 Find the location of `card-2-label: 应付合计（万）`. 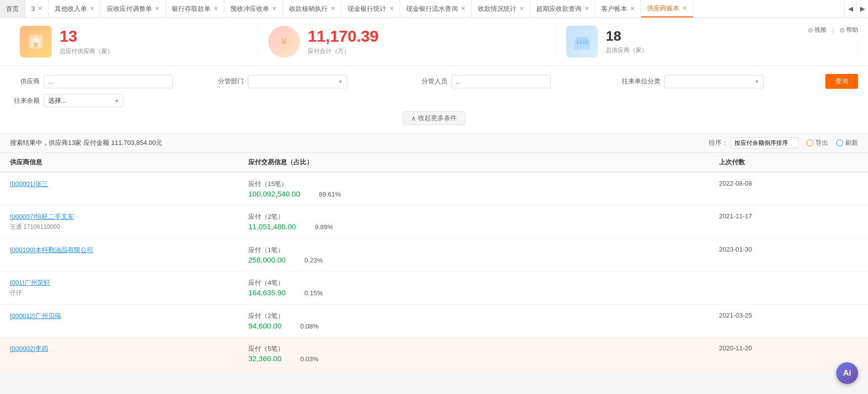

card-2-label: 应付合计（万） is located at coordinates (343, 52).